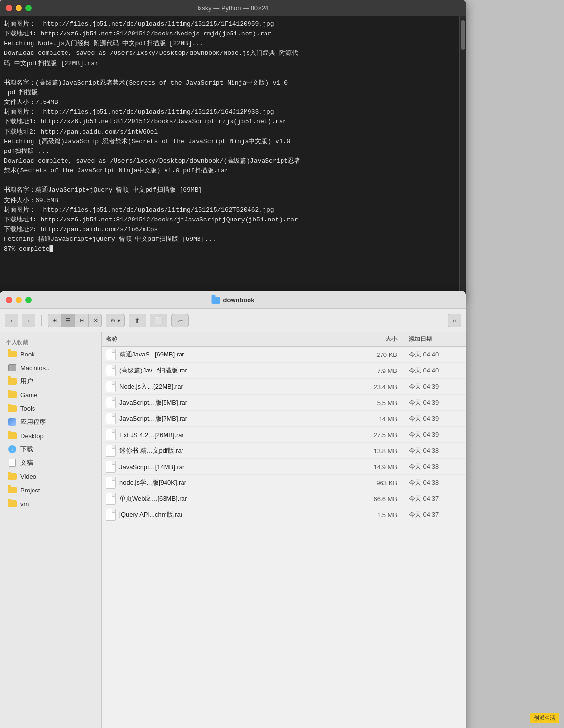  I want to click on new-folder-button: ⬜, so click(159, 321).